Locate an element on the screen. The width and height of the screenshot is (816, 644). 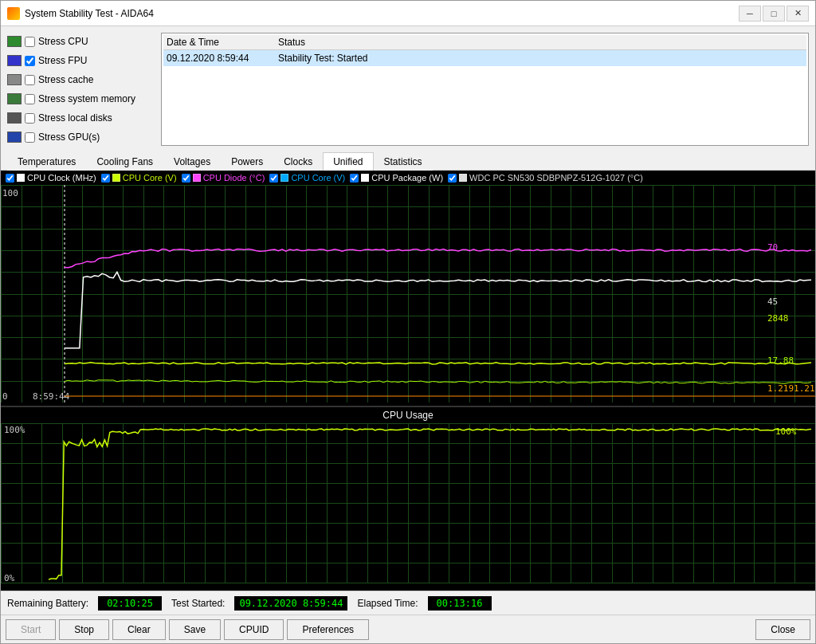
date-time-header: Date & Time is located at coordinates (222, 42).